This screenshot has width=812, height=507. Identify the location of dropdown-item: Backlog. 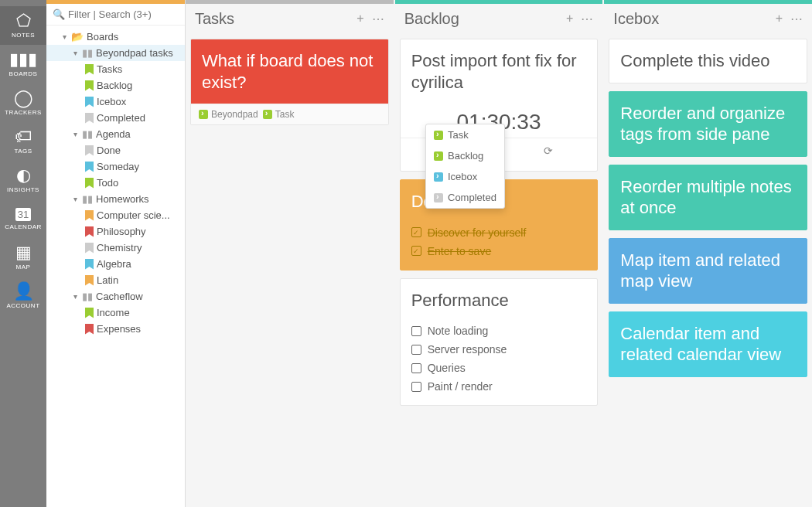
(466, 156).